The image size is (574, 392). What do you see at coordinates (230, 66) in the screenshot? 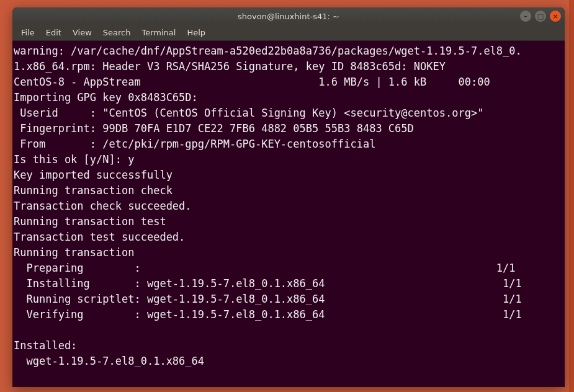
I see `terminal-line: 1.x86_64.rpm: Header V3 RSA/SHA256 Signa…` at bounding box center [230, 66].